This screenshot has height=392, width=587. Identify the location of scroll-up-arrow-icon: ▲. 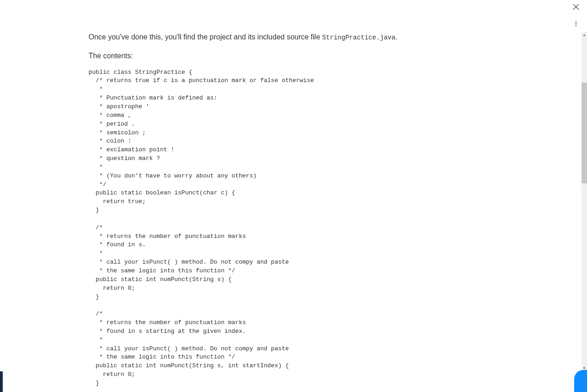
(584, 35).